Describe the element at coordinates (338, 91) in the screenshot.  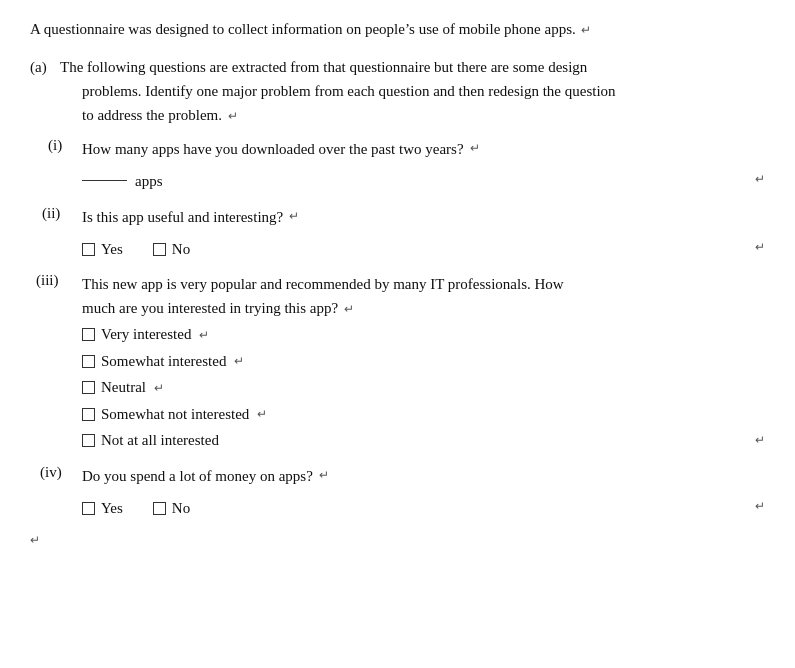
I see `section-a-description: The following questions are extracted fr…` at that location.